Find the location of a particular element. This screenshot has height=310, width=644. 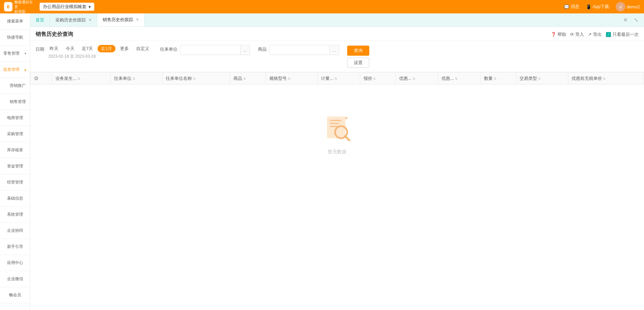

help-button: ❓ 帮助 is located at coordinates (558, 35).